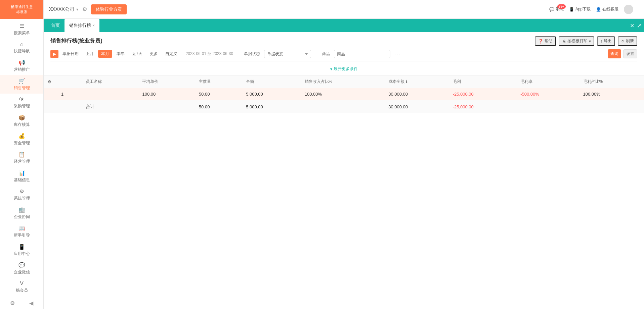 The width and height of the screenshot is (644, 309). I want to click on sidebar-label-basic-info: 基础信息, so click(22, 180).